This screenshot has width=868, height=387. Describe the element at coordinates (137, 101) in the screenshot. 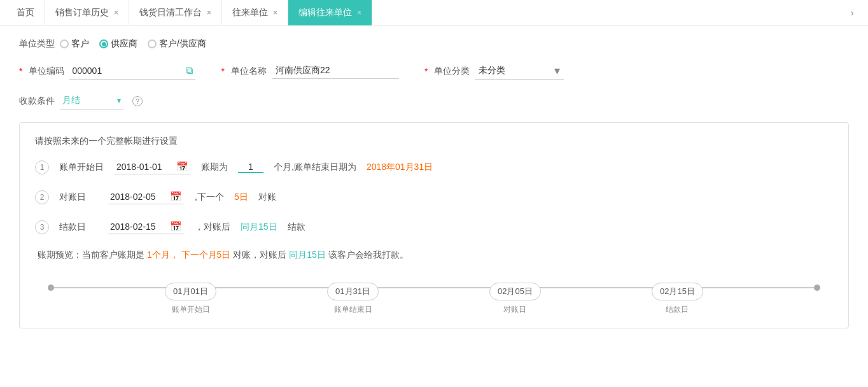

I see `payment-terms-help-icon: ?` at that location.